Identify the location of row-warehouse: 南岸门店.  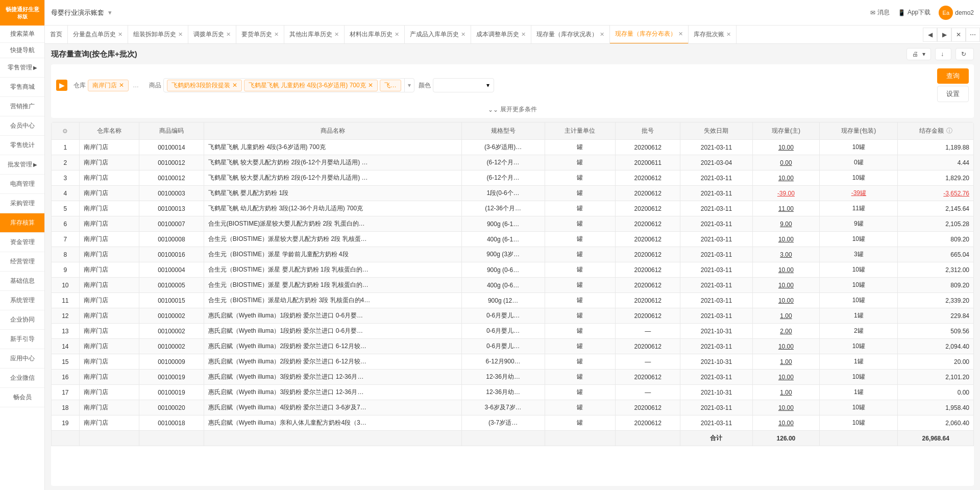
(109, 331).